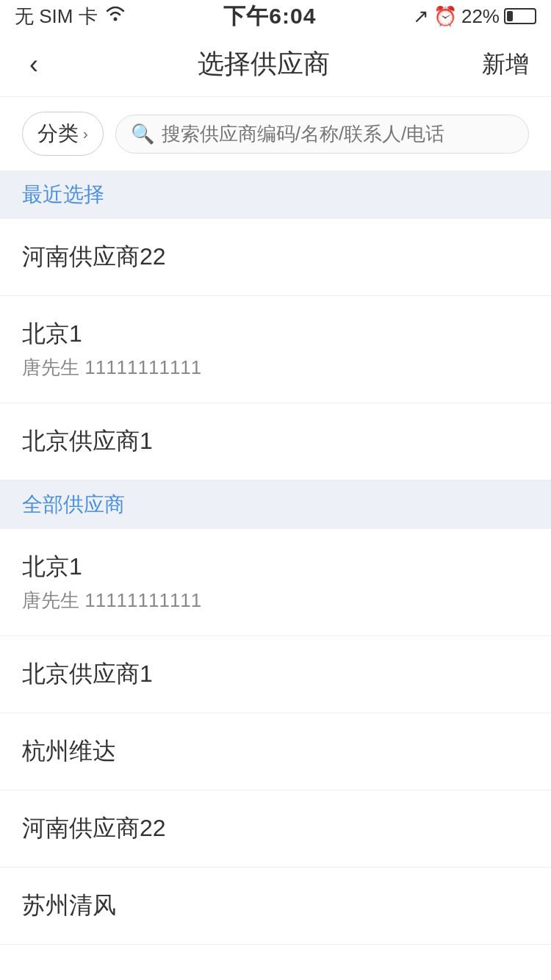  I want to click on add-button: 新增, so click(505, 65).